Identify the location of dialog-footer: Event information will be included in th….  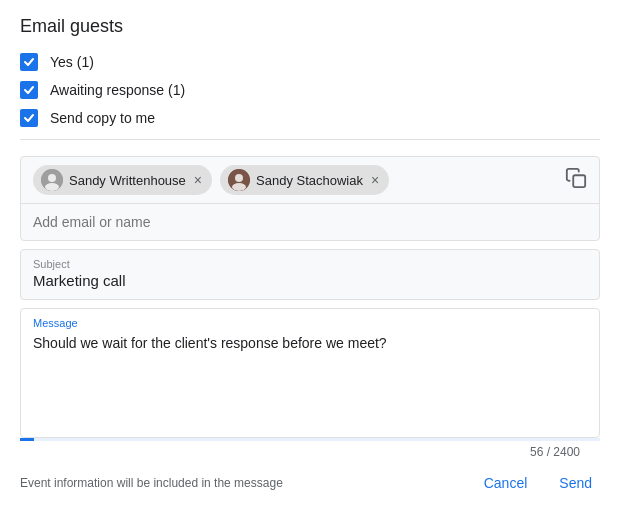
(310, 484).